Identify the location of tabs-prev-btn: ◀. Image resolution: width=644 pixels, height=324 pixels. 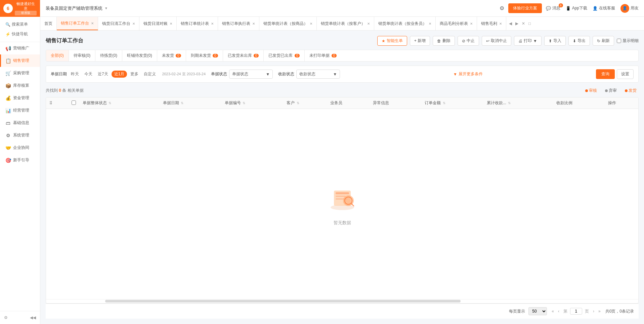
(511, 24).